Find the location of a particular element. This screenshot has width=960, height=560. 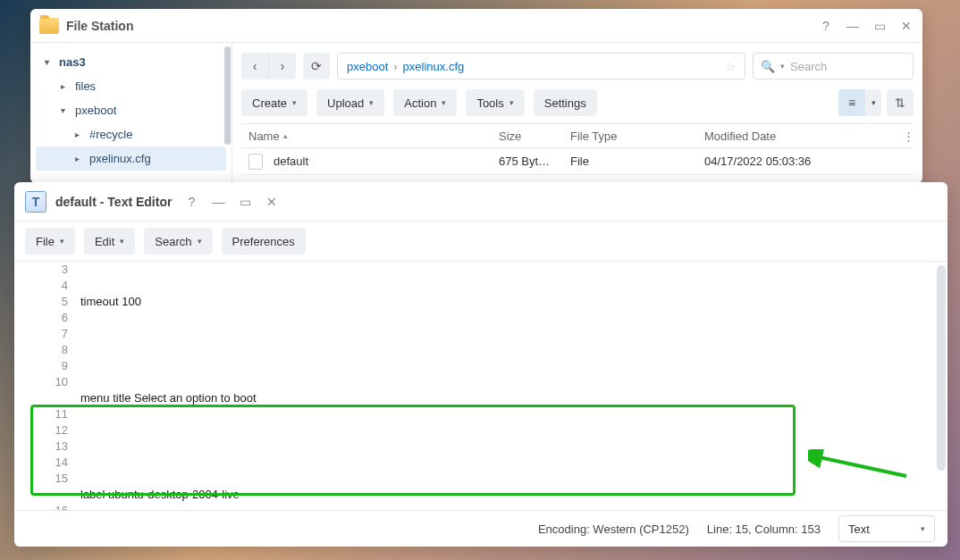

preferences-button: Preferences is located at coordinates (264, 241).